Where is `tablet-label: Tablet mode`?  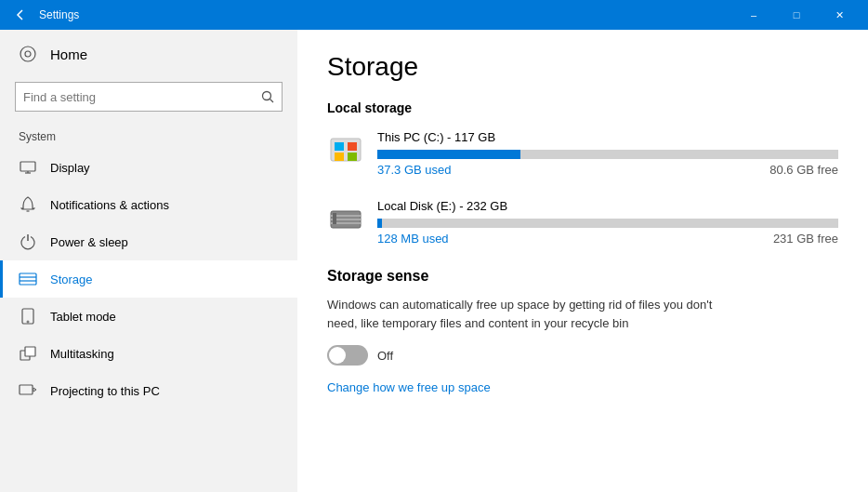
tablet-label: Tablet mode is located at coordinates (84, 316).